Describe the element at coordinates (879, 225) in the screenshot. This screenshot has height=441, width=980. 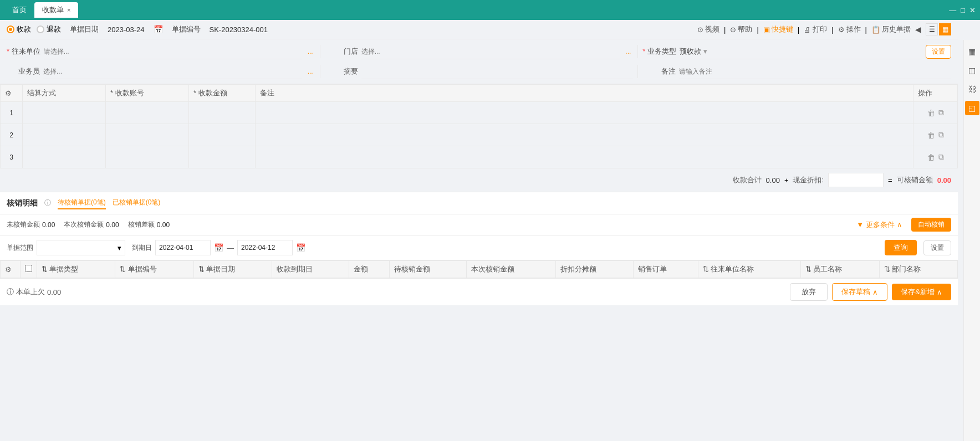
I see `more-filter-btn: ▼ 更多条件 ∧` at that location.